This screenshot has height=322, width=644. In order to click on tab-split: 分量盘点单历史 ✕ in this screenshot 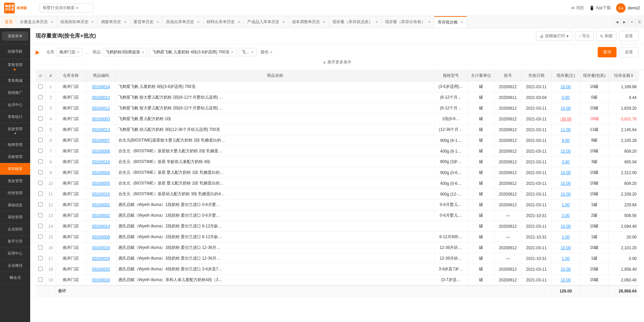, I will do `click(37, 22)`.